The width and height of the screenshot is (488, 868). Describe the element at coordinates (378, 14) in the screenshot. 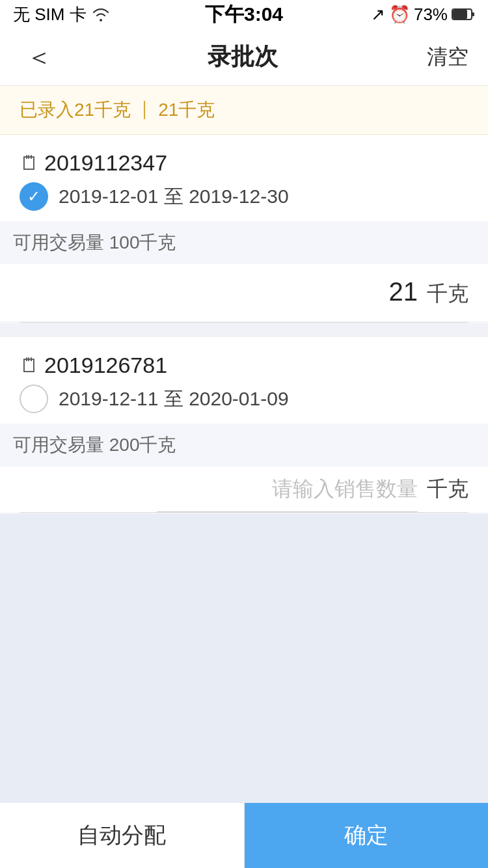

I see `location-icon: ↗` at that location.